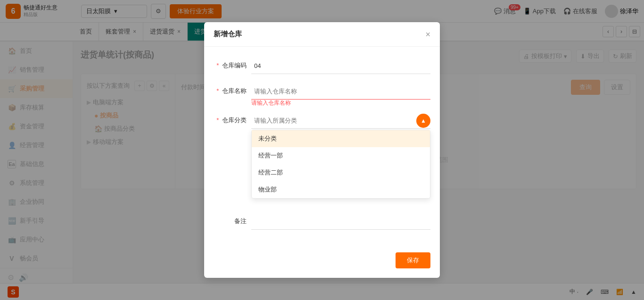 The image size is (644, 300). I want to click on category-dropdown: 未分类 经营一部 经营二部 物业部, so click(341, 164).